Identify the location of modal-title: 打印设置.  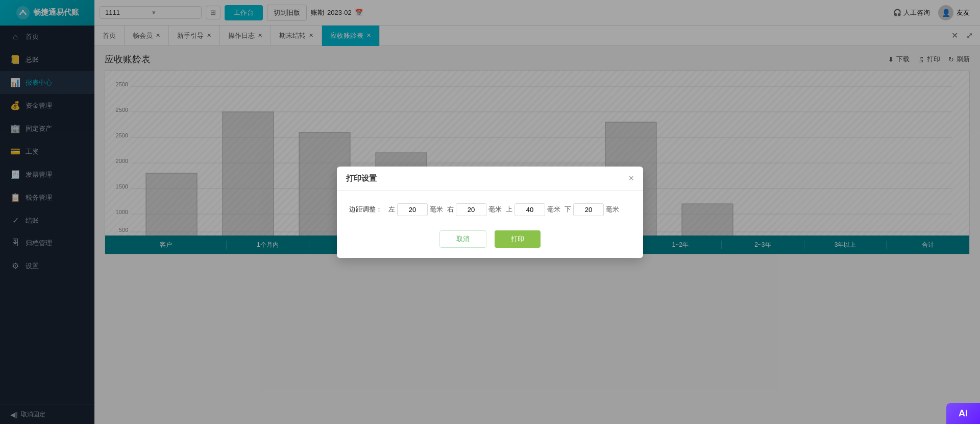
(361, 179).